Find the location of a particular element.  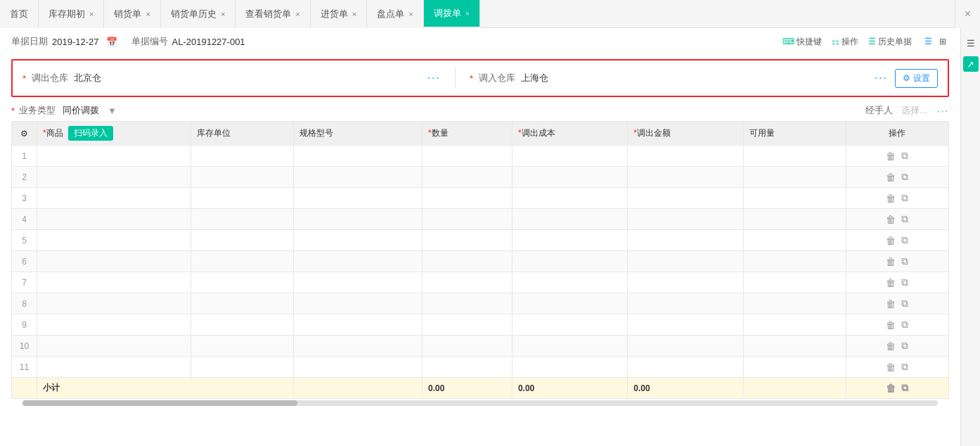

copy-icon-7: ⧉ is located at coordinates (905, 283).